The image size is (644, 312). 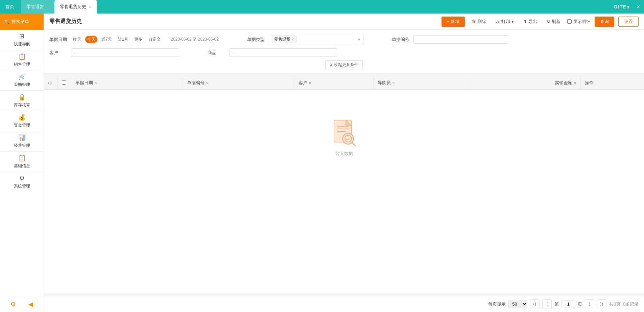 I want to click on page-header: 零售退货历史 + 新增 🗑 删除 🖨 打印 ▾ ⬆ 导出 ↻, so click(x=344, y=22).